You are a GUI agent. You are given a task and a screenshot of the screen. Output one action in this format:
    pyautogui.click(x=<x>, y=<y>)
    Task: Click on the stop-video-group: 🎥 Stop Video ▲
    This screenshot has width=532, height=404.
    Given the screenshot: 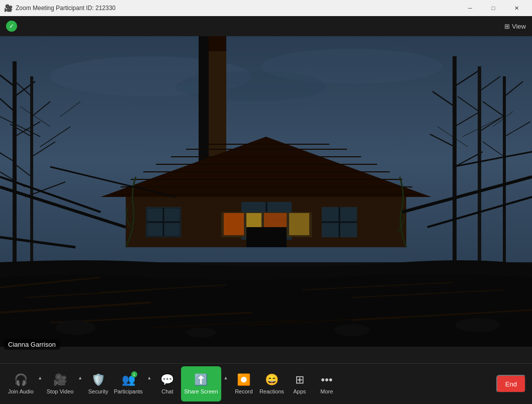 What is the action you would take?
    pyautogui.click(x=65, y=384)
    